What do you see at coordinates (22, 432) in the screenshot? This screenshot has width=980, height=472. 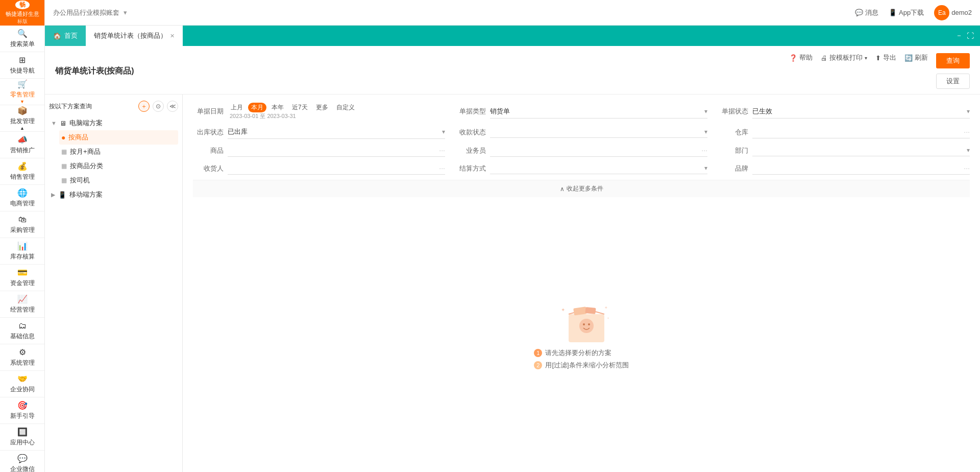 I see `apps-icon: 🔲` at bounding box center [22, 432].